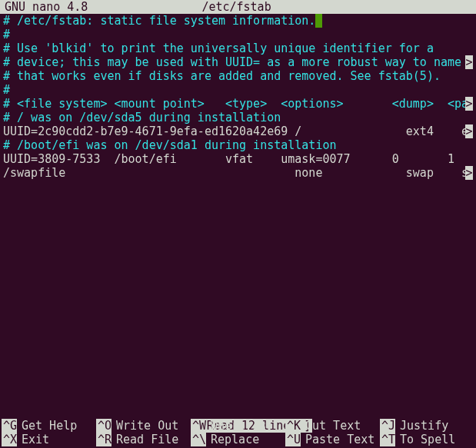 The height and width of the screenshot is (448, 476). What do you see at coordinates (9, 426) in the screenshot?
I see `shortcut-key: ^G` at bounding box center [9, 426].